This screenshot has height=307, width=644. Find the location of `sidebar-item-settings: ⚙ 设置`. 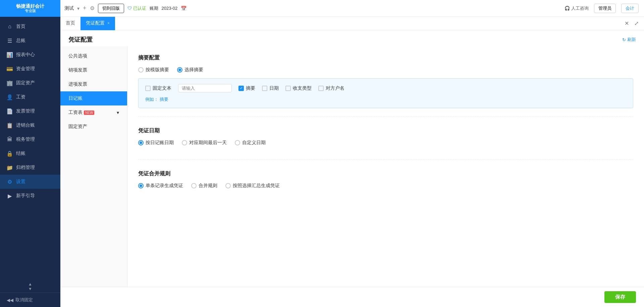

sidebar-item-settings: ⚙ 设置 is located at coordinates (30, 182).